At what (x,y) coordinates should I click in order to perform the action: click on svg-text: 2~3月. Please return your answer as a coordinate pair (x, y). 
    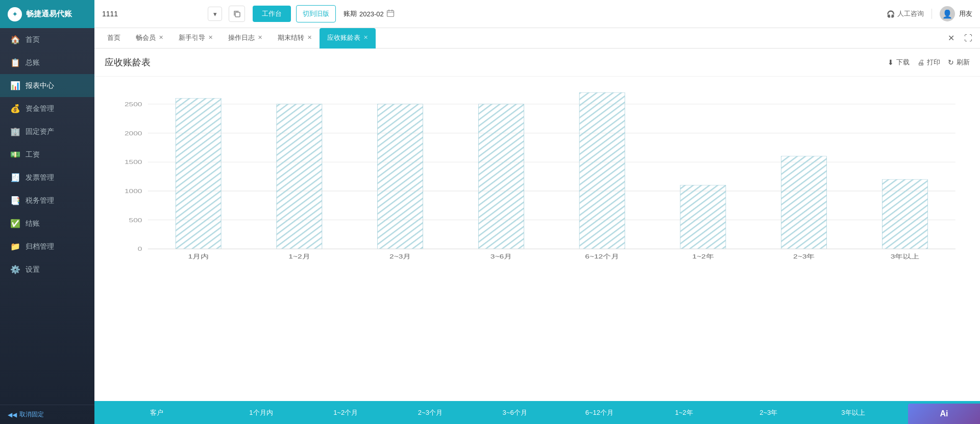
    Looking at the image, I should click on (400, 256).